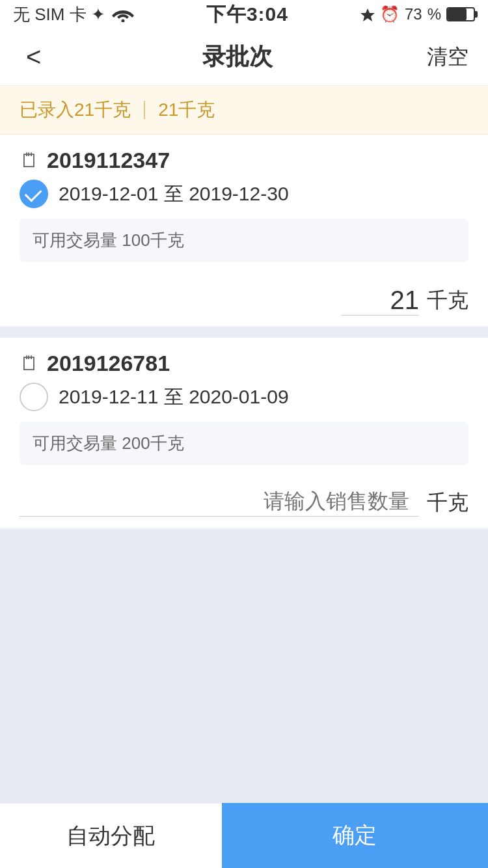 The image size is (488, 868). What do you see at coordinates (355, 835) in the screenshot?
I see `confirm-button: 确定` at bounding box center [355, 835].